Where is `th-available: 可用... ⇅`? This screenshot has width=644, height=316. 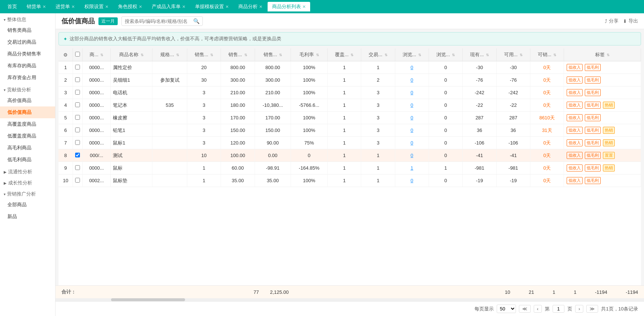 th-available: 可用... ⇅ is located at coordinates (513, 55).